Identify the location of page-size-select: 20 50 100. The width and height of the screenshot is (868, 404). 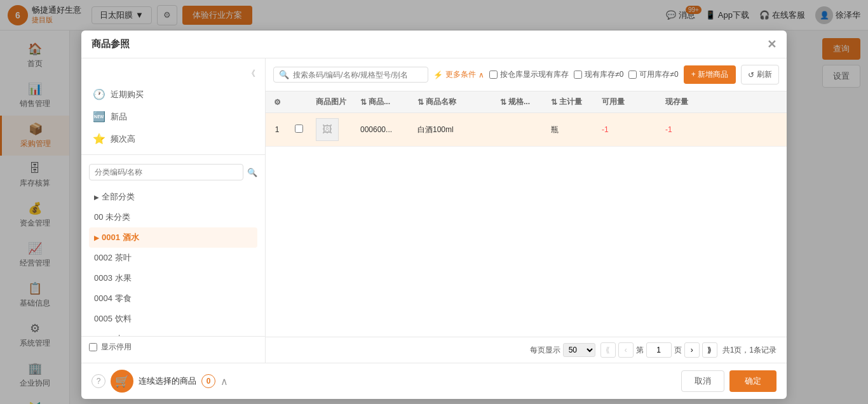
(580, 350).